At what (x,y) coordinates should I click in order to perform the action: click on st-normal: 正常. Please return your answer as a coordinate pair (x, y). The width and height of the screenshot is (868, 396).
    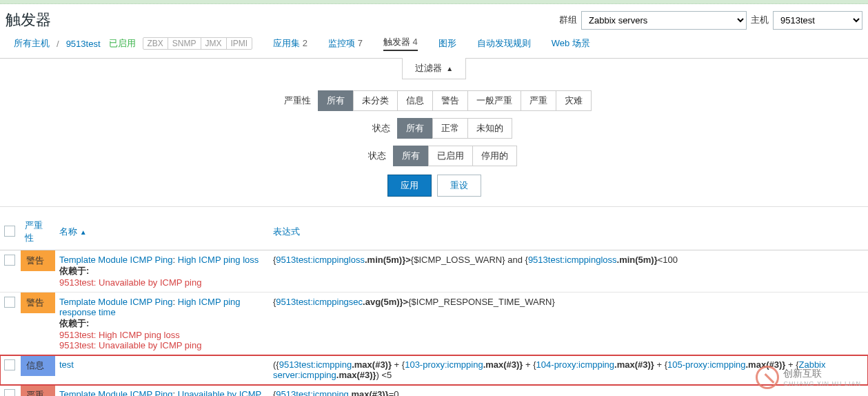
    Looking at the image, I should click on (450, 128).